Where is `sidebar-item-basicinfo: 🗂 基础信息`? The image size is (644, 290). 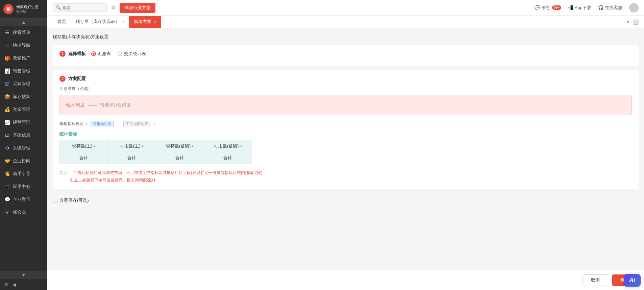
sidebar-item-basicinfo: 🗂 基础信息 is located at coordinates (24, 135).